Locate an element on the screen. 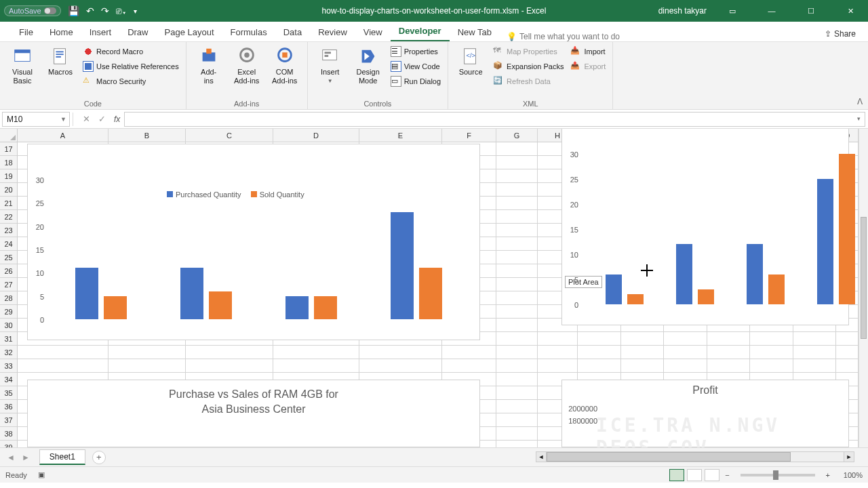  tab-formulas: Formulas is located at coordinates (249, 33).